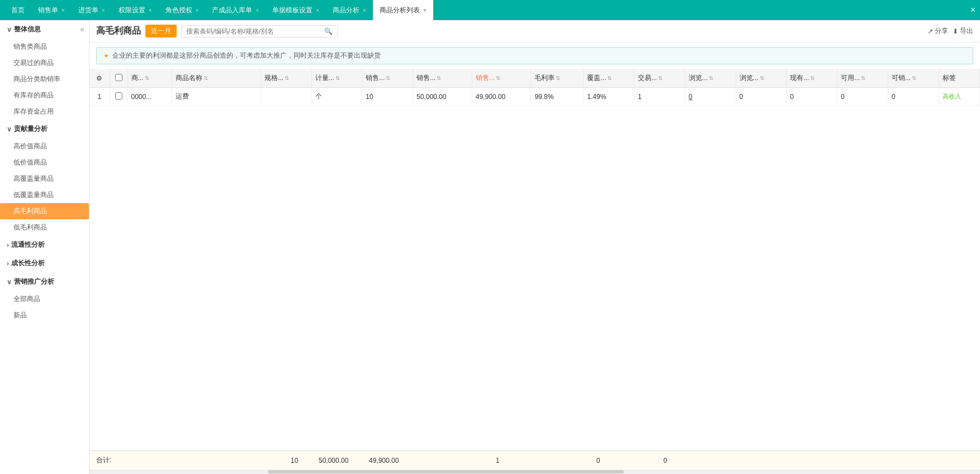  I want to click on nav-tab-product-analysis-list: 商品分析列表 ×, so click(403, 10).